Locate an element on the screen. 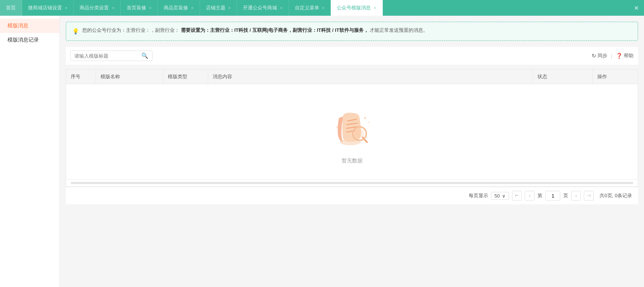  tab-home: 首页 is located at coordinates (11, 8).